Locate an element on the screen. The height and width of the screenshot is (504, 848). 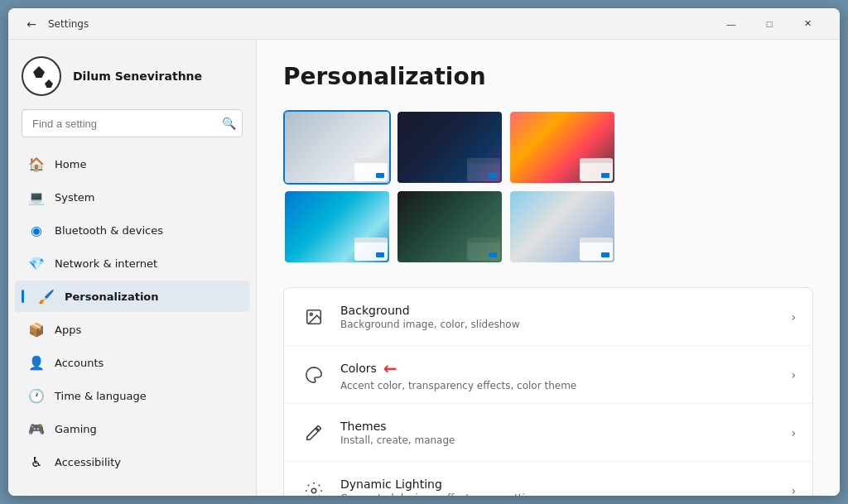
settings-item-background: Background Background image, color, slid… is located at coordinates (548, 317).